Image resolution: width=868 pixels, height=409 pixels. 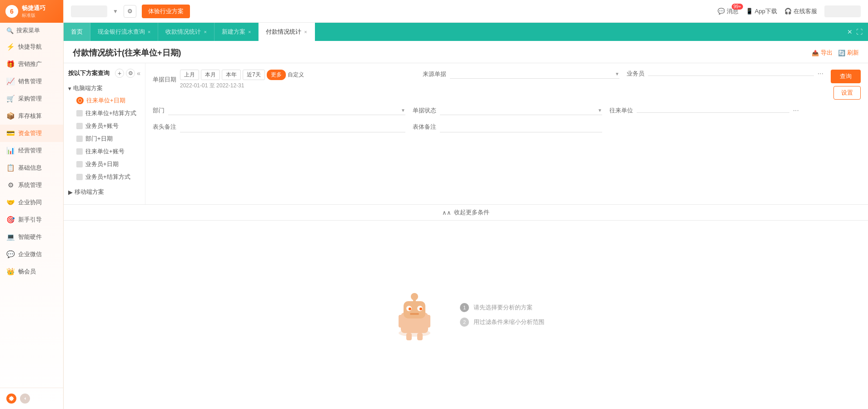 What do you see at coordinates (731, 74) in the screenshot?
I see `staff-select` at bounding box center [731, 74].